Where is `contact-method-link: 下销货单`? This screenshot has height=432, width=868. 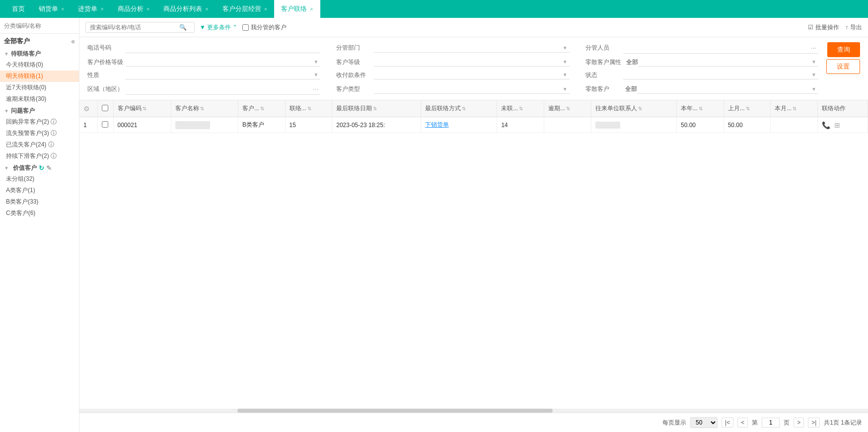
contact-method-link: 下销货单 is located at coordinates (437, 125).